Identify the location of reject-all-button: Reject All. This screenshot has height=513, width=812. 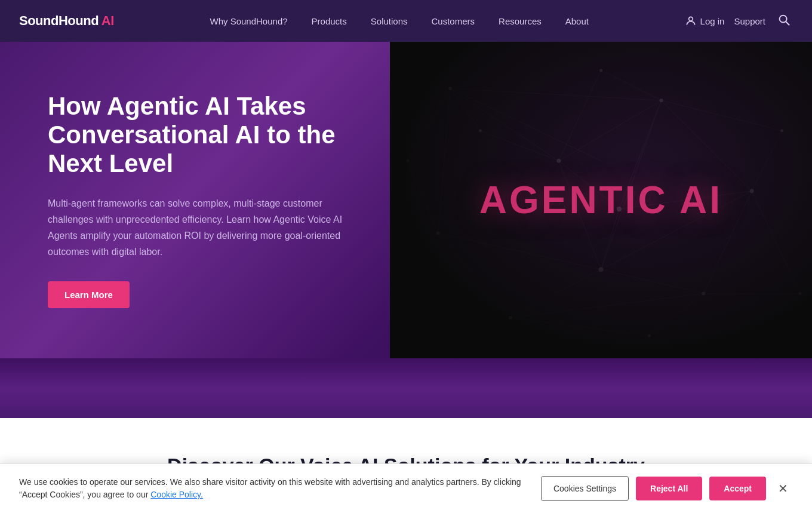
(669, 489).